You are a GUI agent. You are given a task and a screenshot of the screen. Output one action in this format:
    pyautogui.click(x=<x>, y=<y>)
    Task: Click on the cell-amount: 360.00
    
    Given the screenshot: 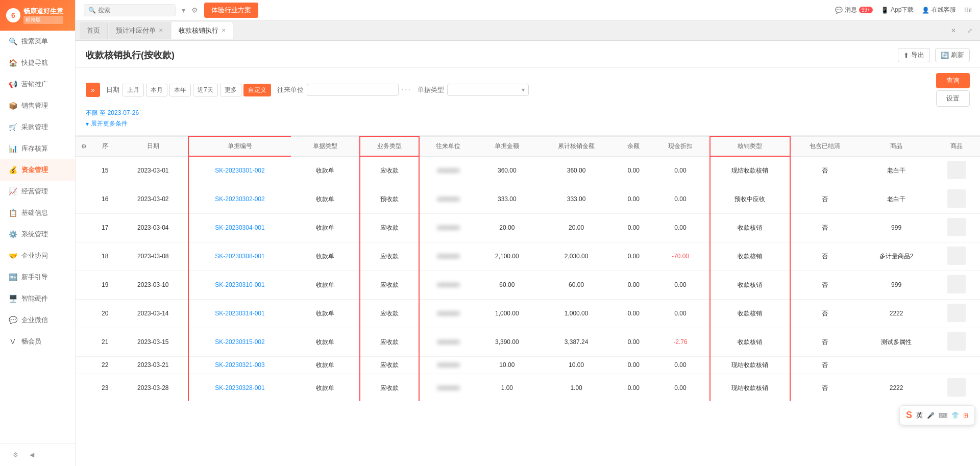 What is the action you would take?
    pyautogui.click(x=507, y=170)
    